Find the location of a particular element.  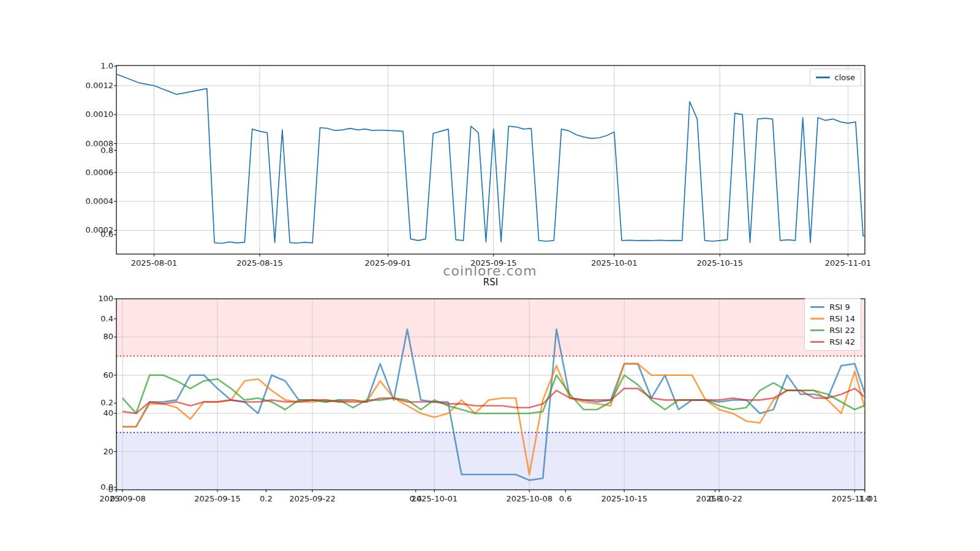

rsi9-legend-label: RSI 9 is located at coordinates (840, 307).